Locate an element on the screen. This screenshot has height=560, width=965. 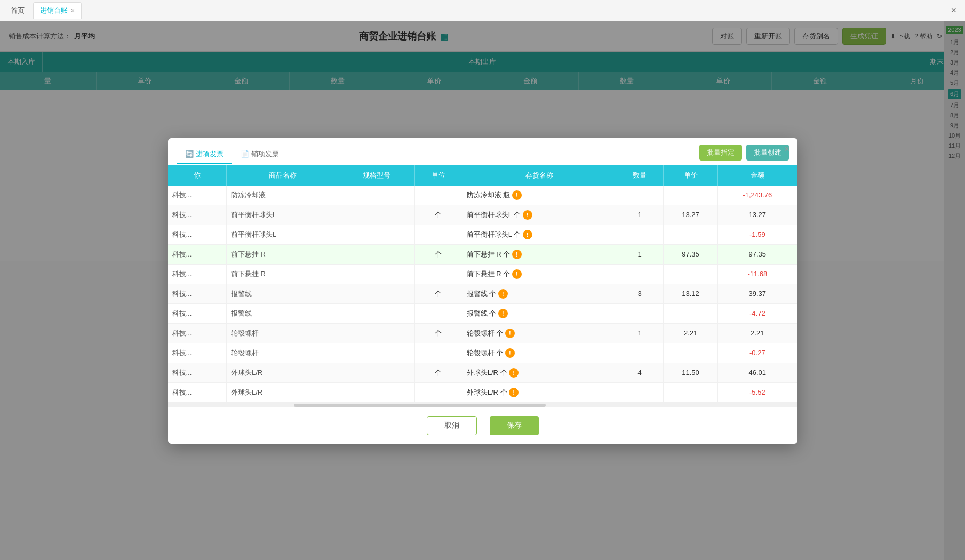
btn-cancel: 取消 is located at coordinates (452, 426).